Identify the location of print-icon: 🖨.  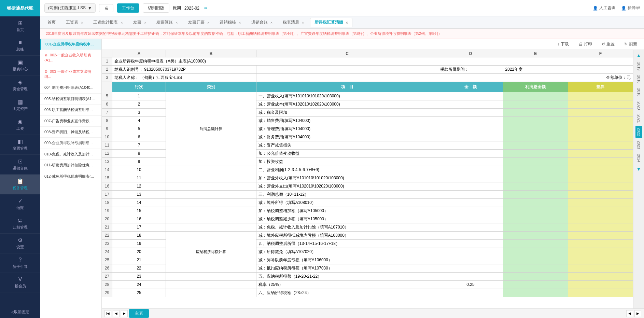
(580, 44).